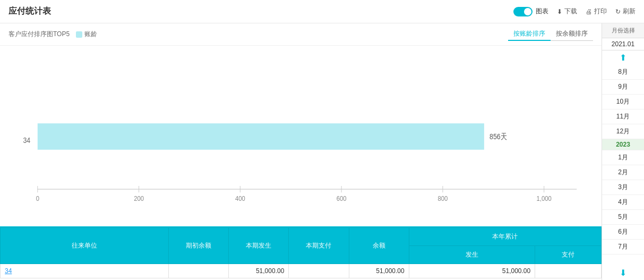  What do you see at coordinates (471, 255) in the screenshot?
I see `col-ytd-occur-header: 发生` at bounding box center [471, 255].